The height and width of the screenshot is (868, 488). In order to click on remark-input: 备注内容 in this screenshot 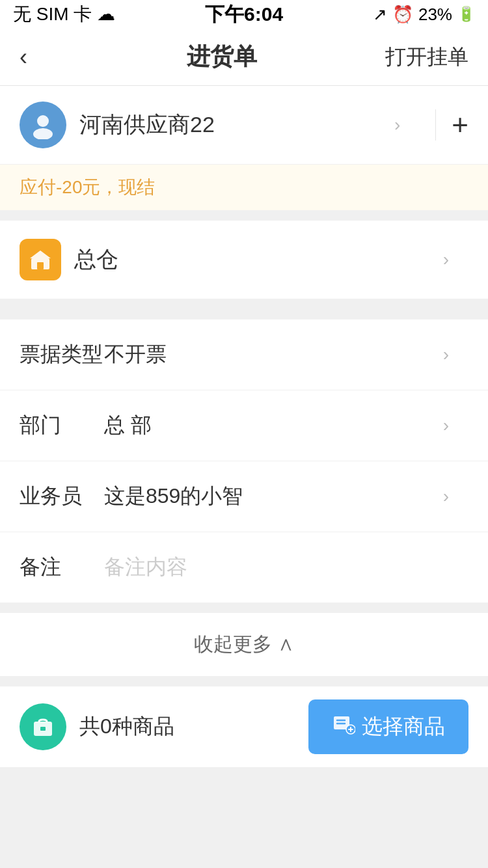, I will do `click(286, 567)`.